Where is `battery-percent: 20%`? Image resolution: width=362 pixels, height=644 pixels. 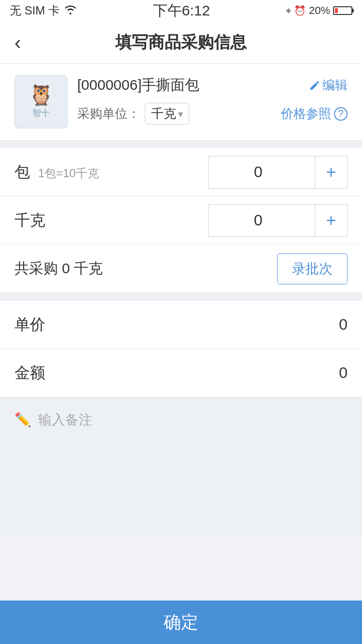 battery-percent: 20% is located at coordinates (320, 11).